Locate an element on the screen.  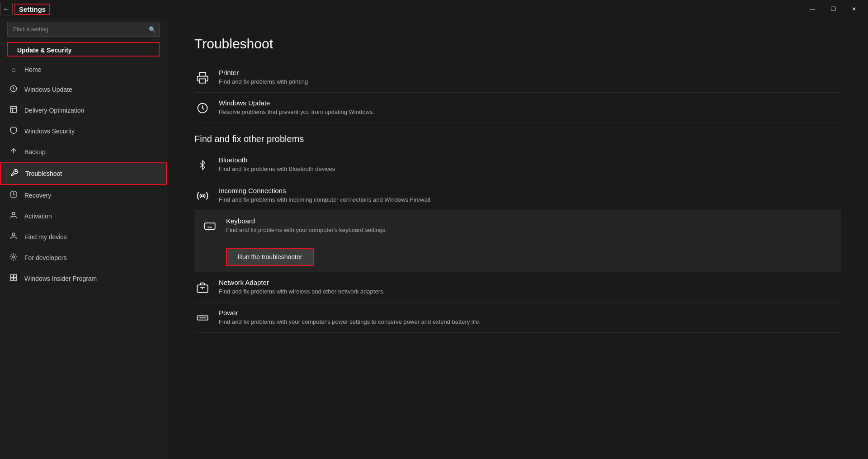
window-controls: — ❐ ✕ is located at coordinates (833, 9).